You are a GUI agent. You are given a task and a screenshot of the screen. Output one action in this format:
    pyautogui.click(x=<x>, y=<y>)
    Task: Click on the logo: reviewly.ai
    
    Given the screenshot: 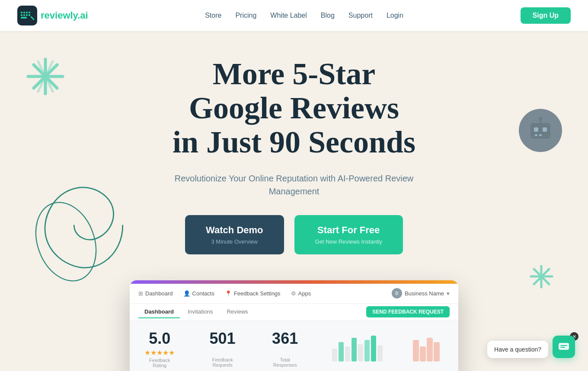 What is the action you would take?
    pyautogui.click(x=53, y=16)
    